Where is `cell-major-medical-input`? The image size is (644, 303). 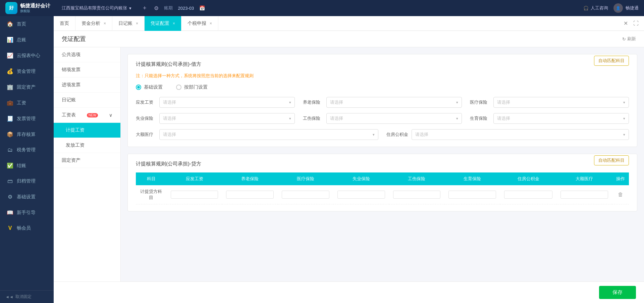 cell-major-medical-input is located at coordinates (584, 195).